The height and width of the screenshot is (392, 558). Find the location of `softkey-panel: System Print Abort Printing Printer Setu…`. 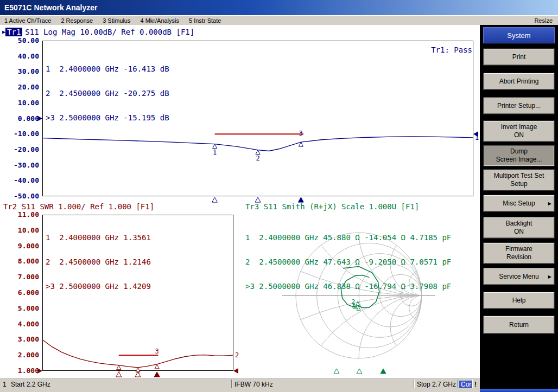

softkey-panel: System Print Abort Printing Printer Setu… is located at coordinates (519, 208).